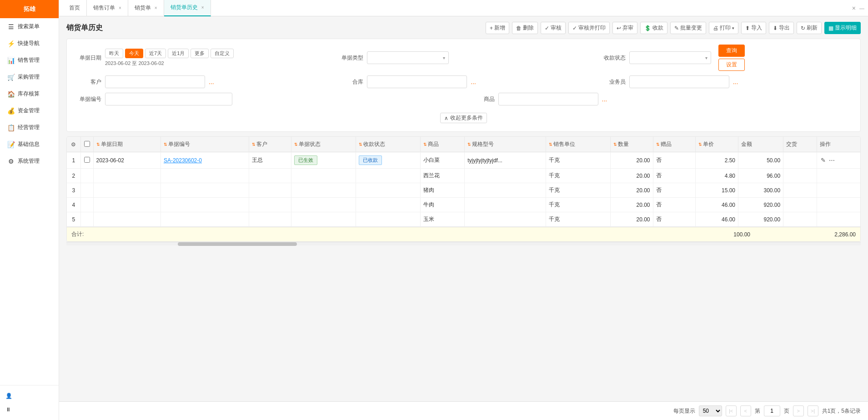  What do you see at coordinates (114, 54) in the screenshot?
I see `date-btn-yesterday: 昨天` at bounding box center [114, 54].